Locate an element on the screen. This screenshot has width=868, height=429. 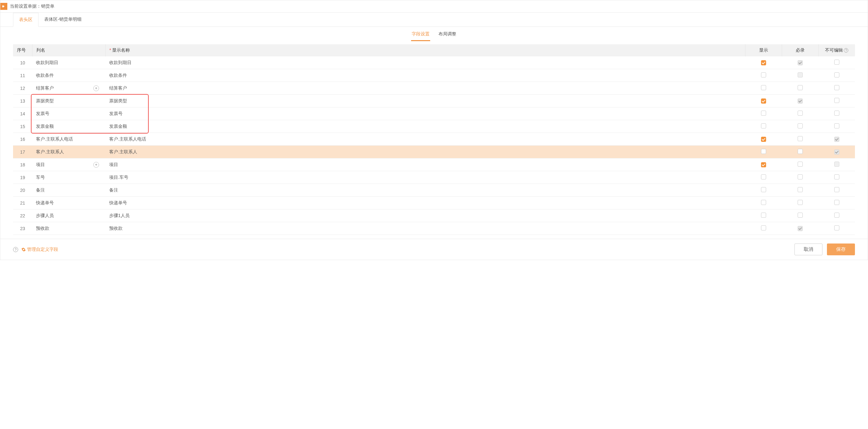
main-tab-1: 表体区-销货单明细 is located at coordinates (63, 20).